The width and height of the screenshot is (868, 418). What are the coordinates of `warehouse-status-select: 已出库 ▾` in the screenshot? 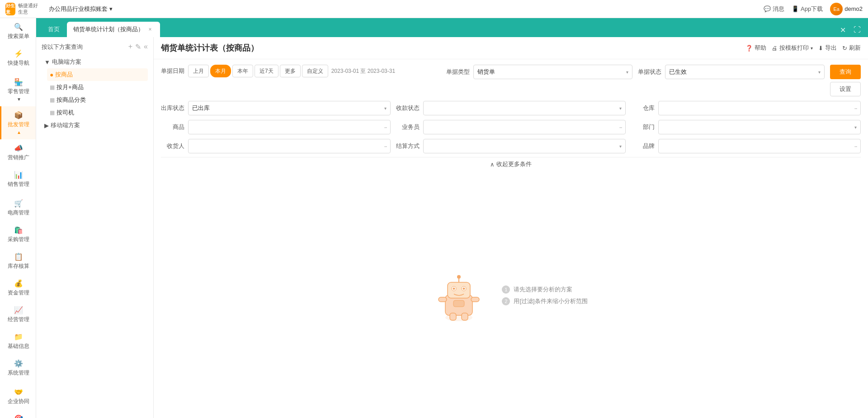 It's located at (289, 108).